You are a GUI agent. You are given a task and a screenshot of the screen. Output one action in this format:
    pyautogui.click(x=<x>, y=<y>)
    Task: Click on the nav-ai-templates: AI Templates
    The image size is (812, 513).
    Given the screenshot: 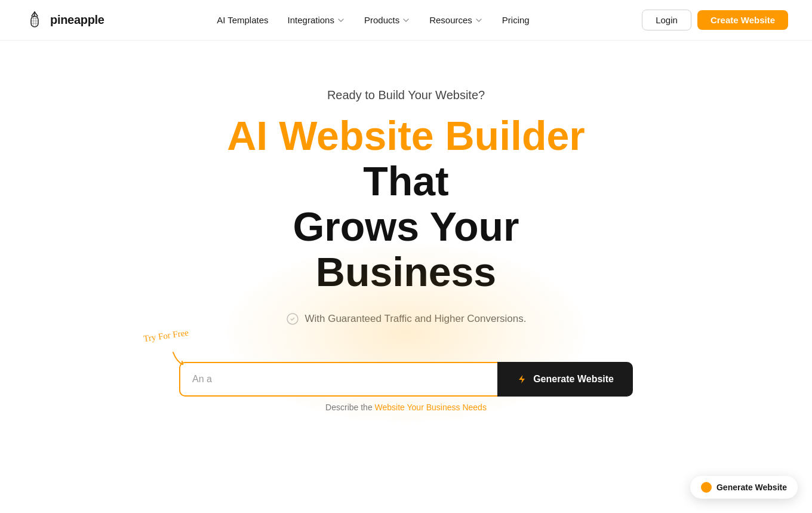 What is the action you would take?
    pyautogui.click(x=242, y=20)
    